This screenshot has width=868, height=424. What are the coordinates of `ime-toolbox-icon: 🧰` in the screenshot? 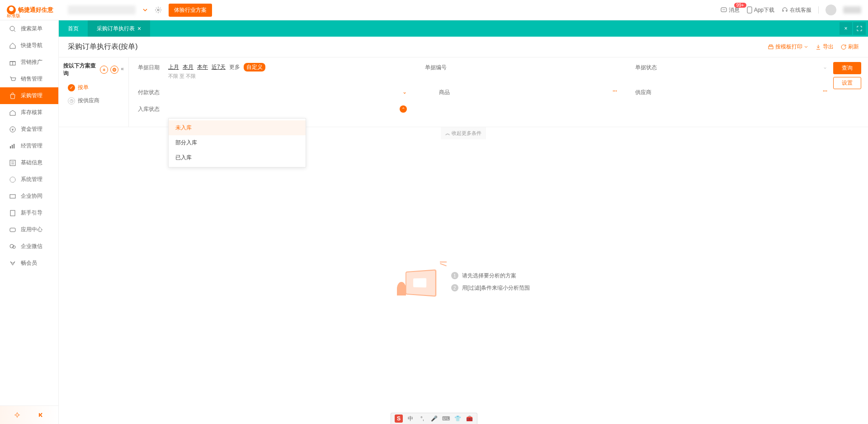 It's located at (469, 419).